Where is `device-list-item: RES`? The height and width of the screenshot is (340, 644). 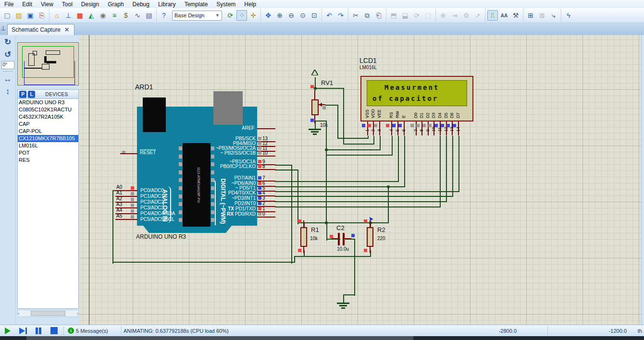 device-list-item: RES is located at coordinates (48, 160).